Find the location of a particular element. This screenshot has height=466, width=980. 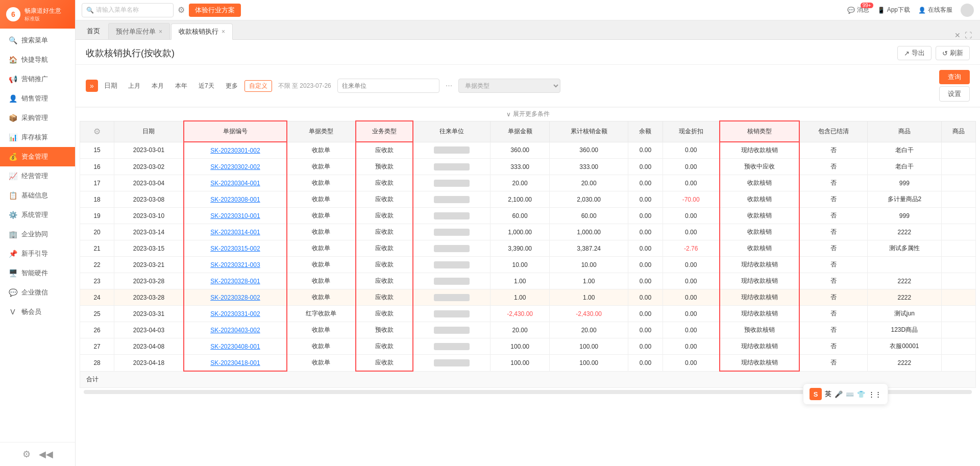

table-row: 16 2023-03-02 SK-20230302-002 收款单 预收款 33… is located at coordinates (528, 167).